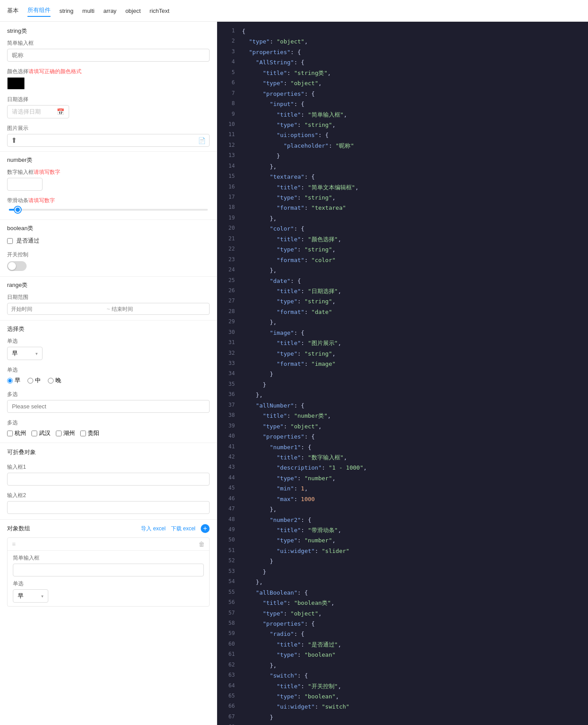 The height and width of the screenshot is (725, 588). What do you see at coordinates (402, 645) in the screenshot?
I see `json-line-60: 60 "title": "是否通过",` at bounding box center [402, 645].